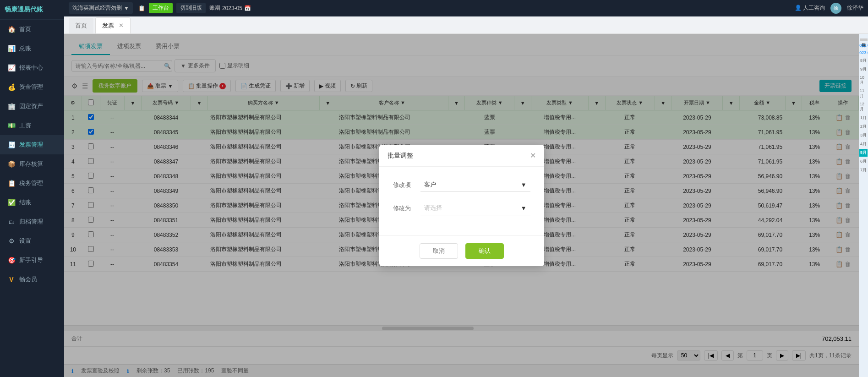 The width and height of the screenshot is (868, 377). Describe the element at coordinates (31, 145) in the screenshot. I see `sidebar-label-invoice: 发票管理` at that location.